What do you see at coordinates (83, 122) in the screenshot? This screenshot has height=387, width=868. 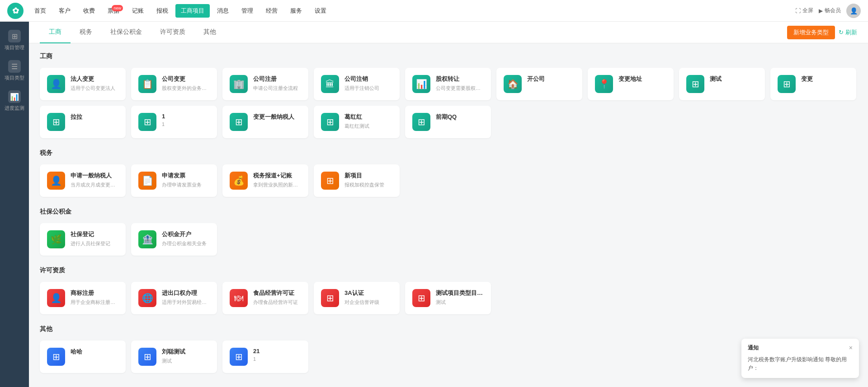 I see `card-拉拉: ⊞ 拉拉` at bounding box center [83, 122].